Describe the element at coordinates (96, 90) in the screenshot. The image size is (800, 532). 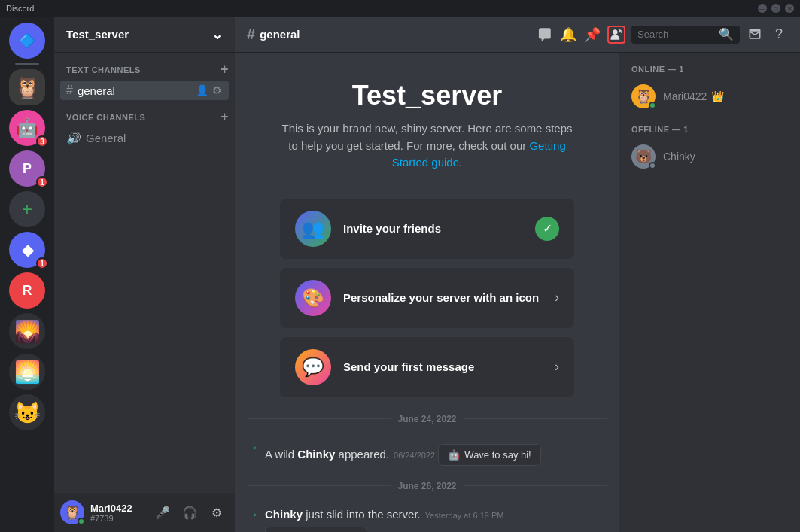
I see `channel-name-general: general` at that location.